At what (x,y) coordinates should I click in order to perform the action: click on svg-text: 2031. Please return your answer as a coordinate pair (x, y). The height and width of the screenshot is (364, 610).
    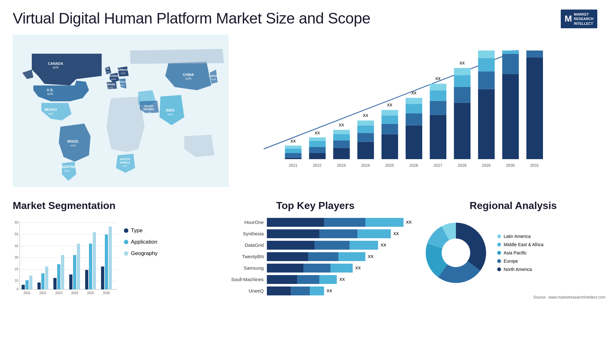
    Looking at the image, I should click on (535, 165).